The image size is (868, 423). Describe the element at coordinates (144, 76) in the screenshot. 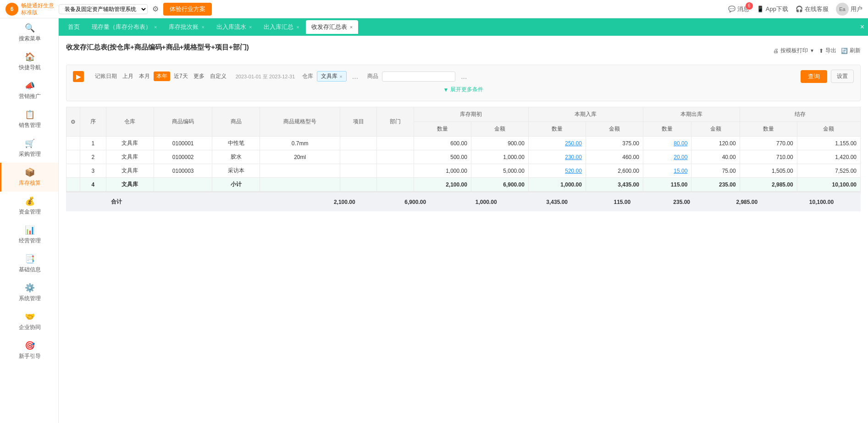

I see `date-btn-this-month: 本月` at that location.